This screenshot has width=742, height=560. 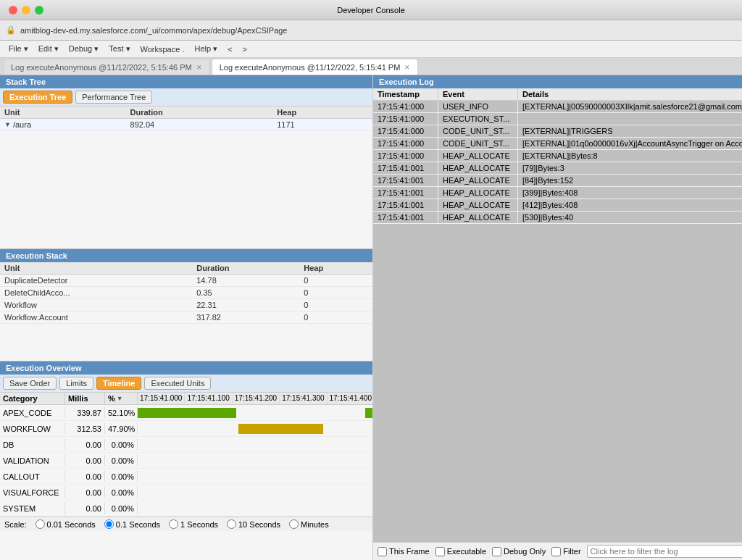 What do you see at coordinates (245, 49) in the screenshot?
I see `menu-forward: >` at bounding box center [245, 49].